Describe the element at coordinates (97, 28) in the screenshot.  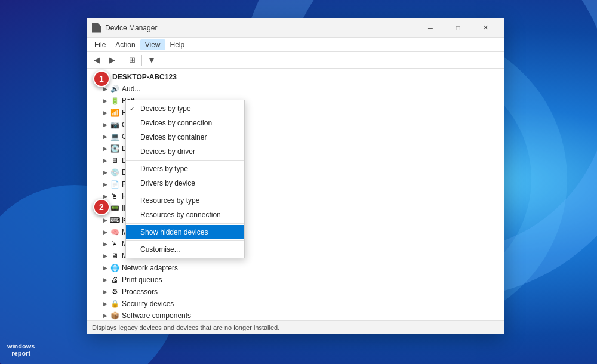
I see `window-icon` at that location.